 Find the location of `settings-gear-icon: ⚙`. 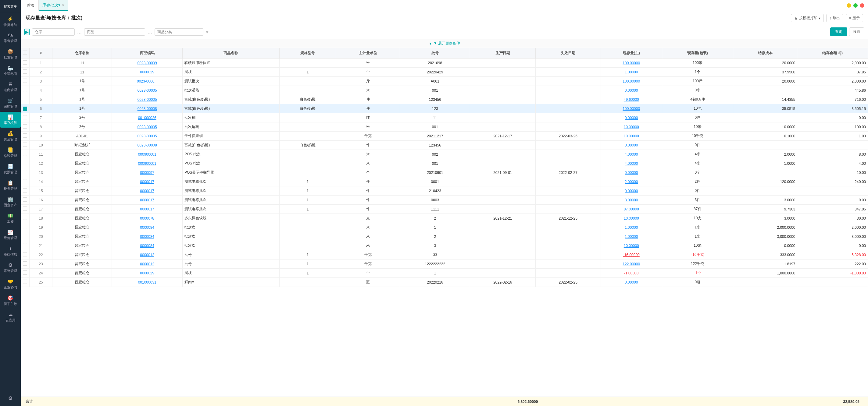

settings-gear-icon: ⚙ is located at coordinates (10, 398).